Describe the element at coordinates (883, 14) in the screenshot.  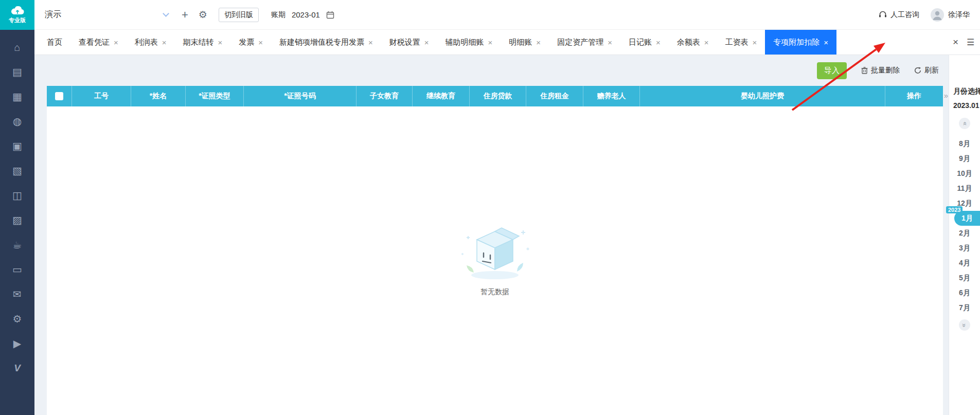
I see `headset-icon` at that location.